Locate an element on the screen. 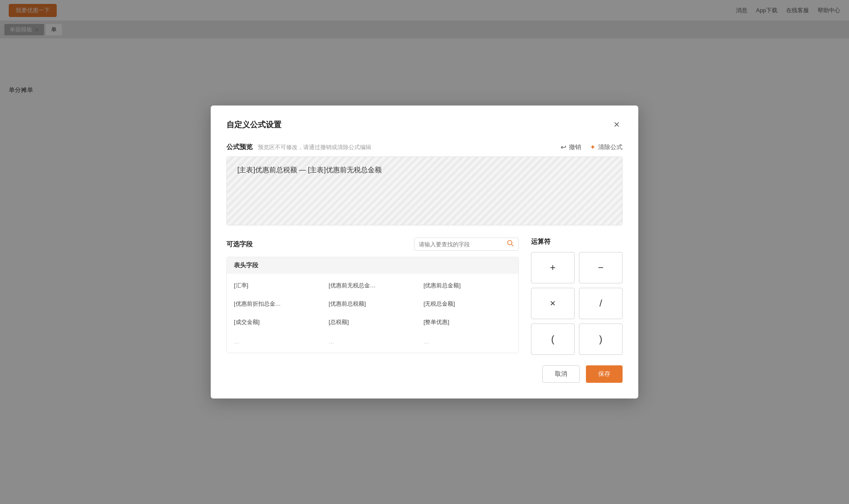 This screenshot has height=504, width=849. op-plus-button: + is located at coordinates (553, 268).